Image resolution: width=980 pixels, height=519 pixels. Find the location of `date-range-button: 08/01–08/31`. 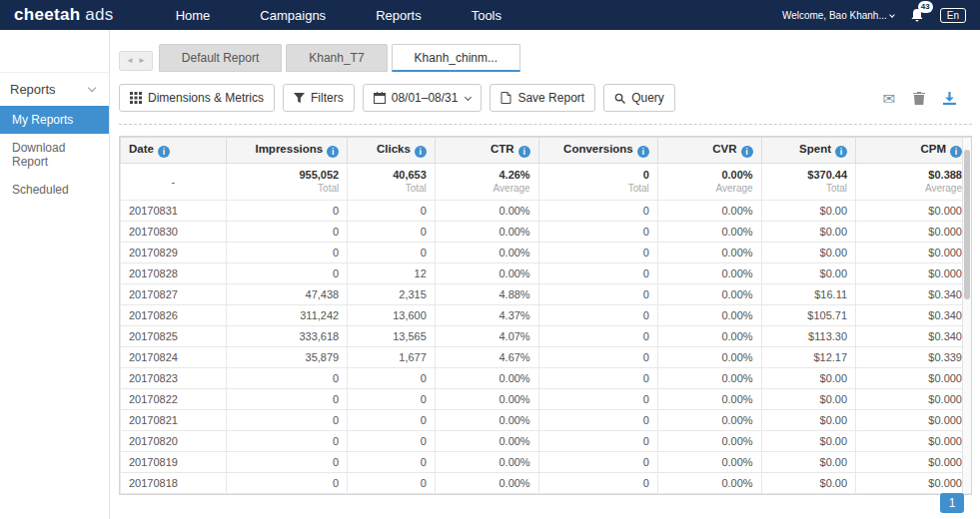

date-range-button: 08/01–08/31 is located at coordinates (423, 98).